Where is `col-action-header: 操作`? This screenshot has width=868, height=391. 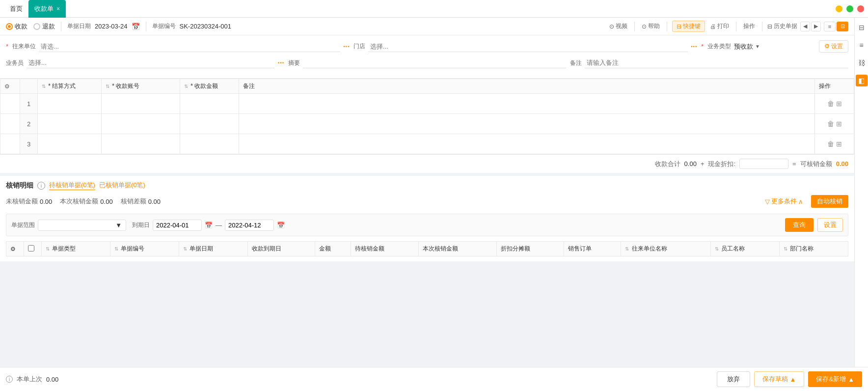
col-action-header: 操作 is located at coordinates (835, 86).